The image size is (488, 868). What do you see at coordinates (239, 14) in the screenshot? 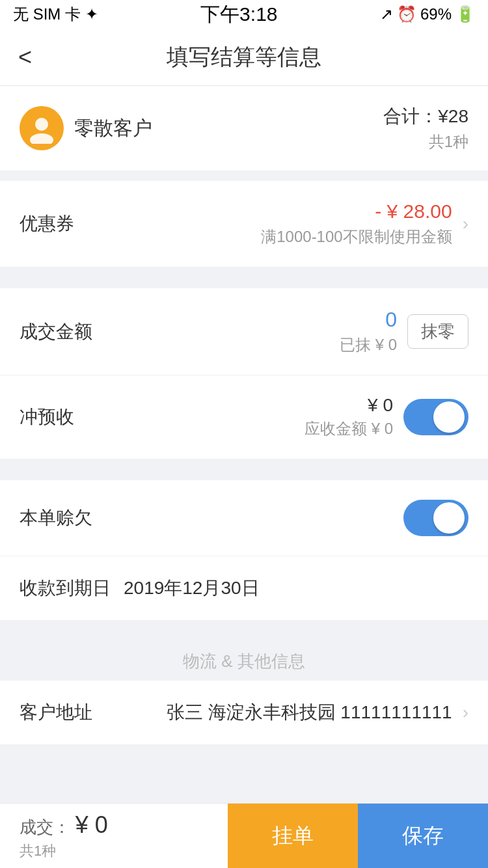
I see `status-time: 下午3:18` at bounding box center [239, 14].